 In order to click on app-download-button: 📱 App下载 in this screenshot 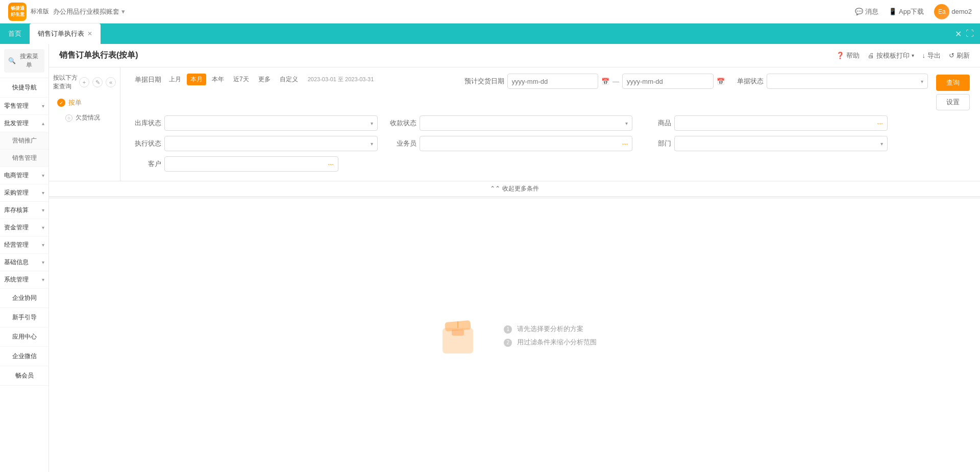, I will do `click(906, 12)`.